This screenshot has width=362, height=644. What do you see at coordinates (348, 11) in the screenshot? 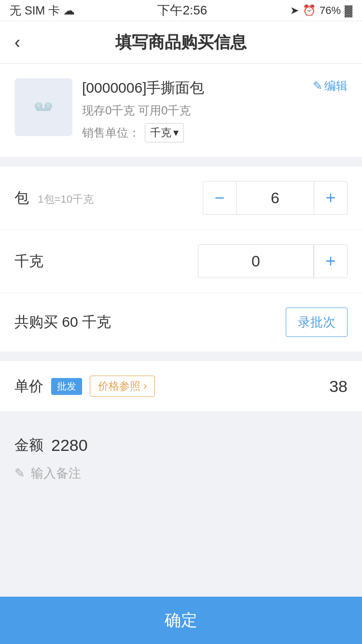
I see `battery-icon: ▓` at bounding box center [348, 11].